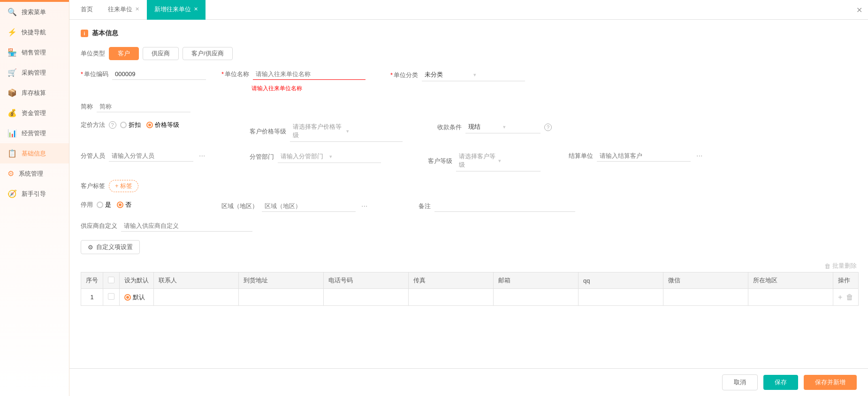 The image size is (868, 396). What do you see at coordinates (160, 54) in the screenshot?
I see `unit-type-supplier-btn: 供应商` at bounding box center [160, 54].